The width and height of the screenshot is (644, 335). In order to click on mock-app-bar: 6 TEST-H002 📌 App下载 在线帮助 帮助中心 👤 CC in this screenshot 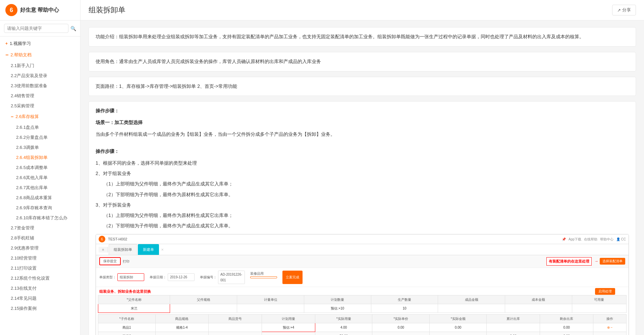, I will do `click(362, 239)`.